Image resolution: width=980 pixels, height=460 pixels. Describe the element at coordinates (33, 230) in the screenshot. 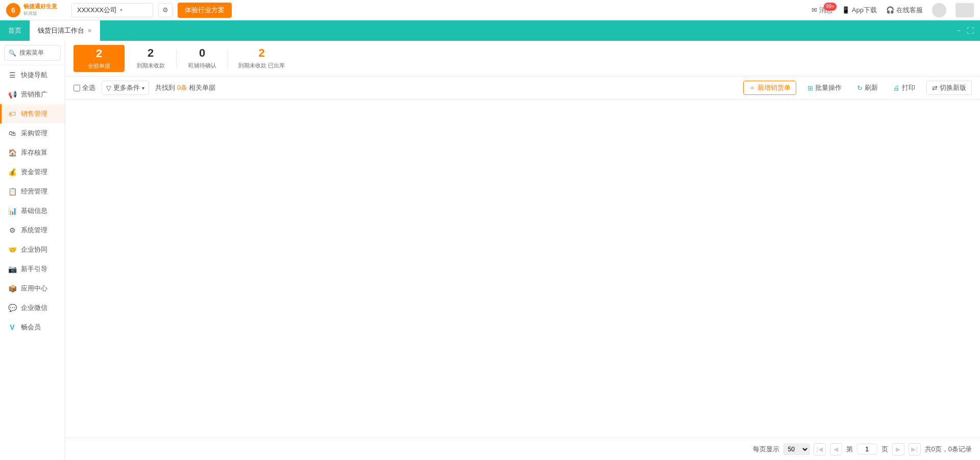

I see `sidebar-item-system: ⚙ 系统管理` at that location.